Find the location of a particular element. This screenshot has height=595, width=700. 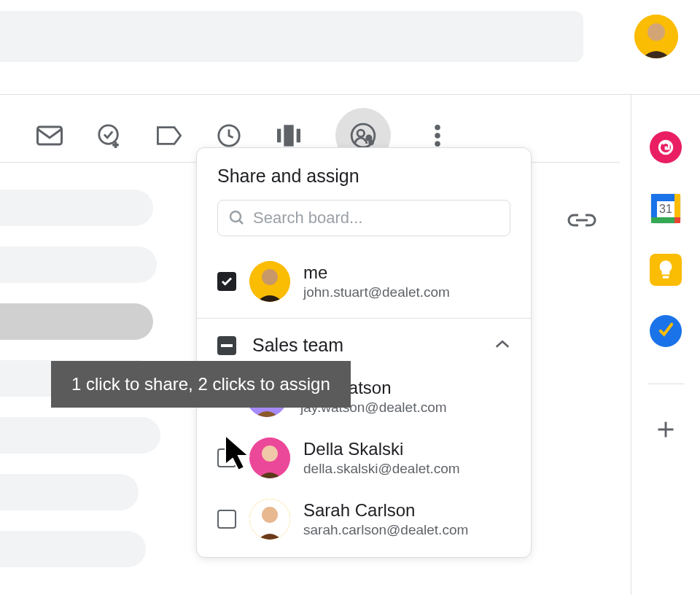

clock-icon is located at coordinates (229, 136).